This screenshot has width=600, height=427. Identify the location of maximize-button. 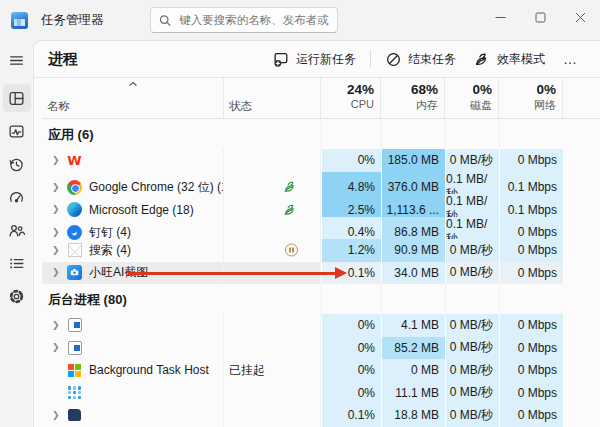
(540, 17).